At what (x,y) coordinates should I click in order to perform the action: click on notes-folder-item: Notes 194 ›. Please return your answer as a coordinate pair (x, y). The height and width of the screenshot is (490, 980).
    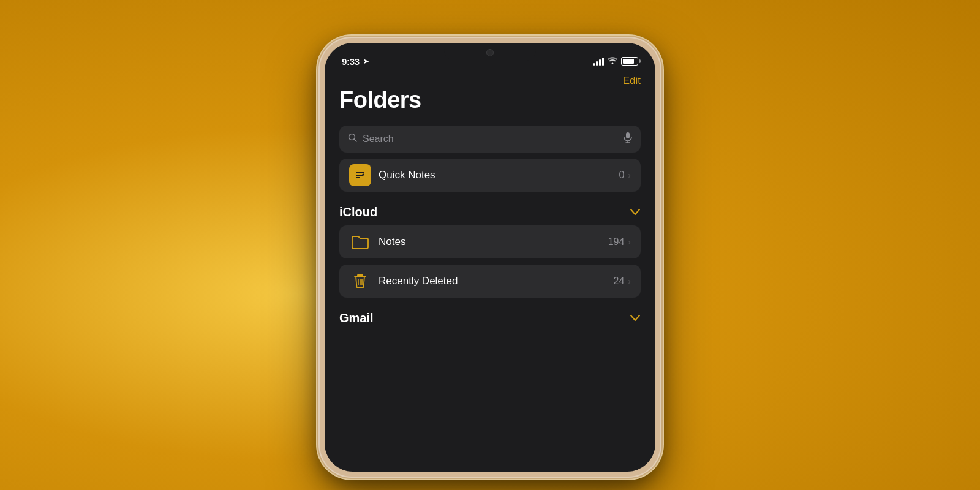
    Looking at the image, I should click on (490, 242).